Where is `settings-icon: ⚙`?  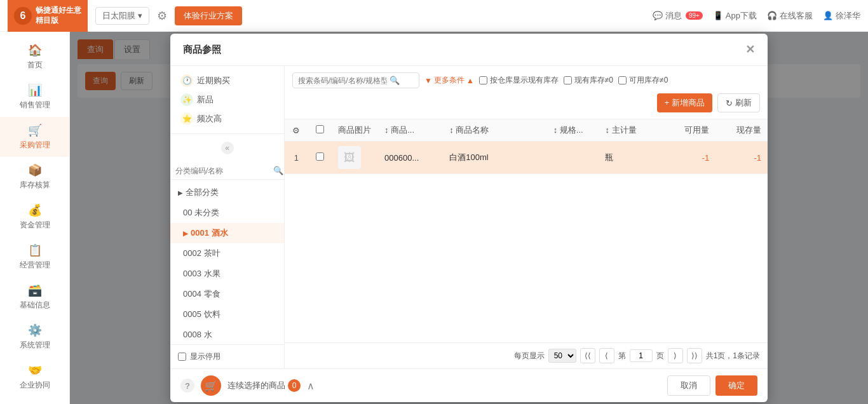
settings-icon: ⚙ is located at coordinates (162, 16).